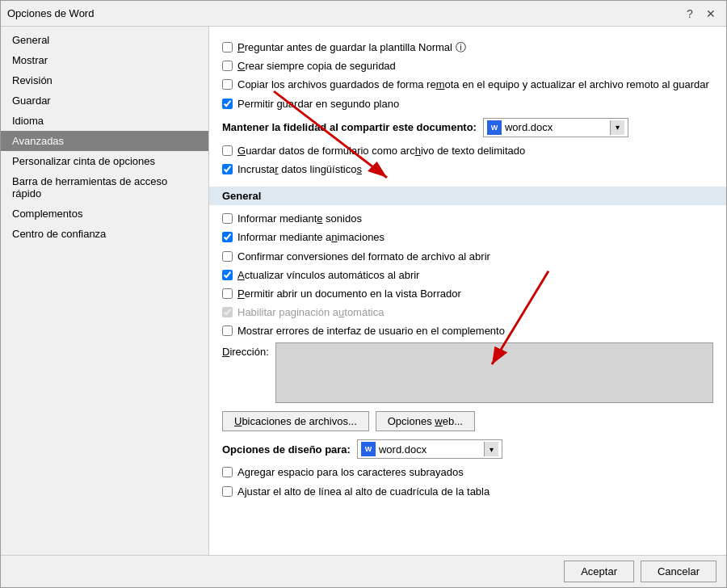 The height and width of the screenshot is (588, 727). I want to click on sidebar-item-revision: Revisión, so click(105, 81).